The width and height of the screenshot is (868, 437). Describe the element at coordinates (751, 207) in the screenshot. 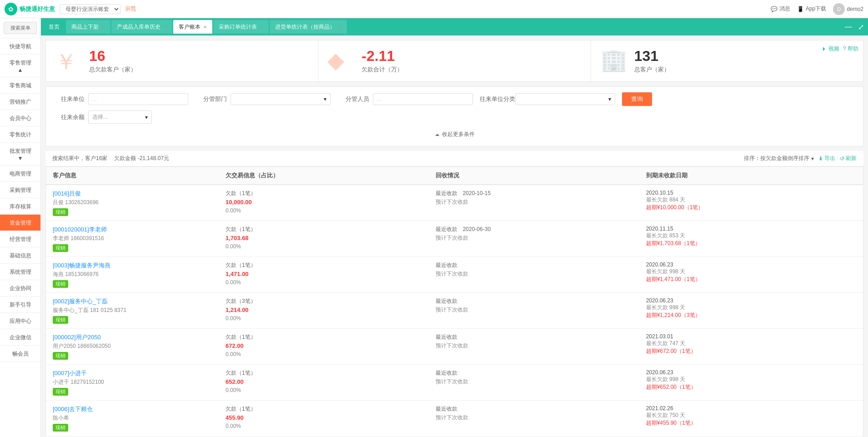

I see `overdue-link-0: 超期¥10,000.00（1笔）` at that location.